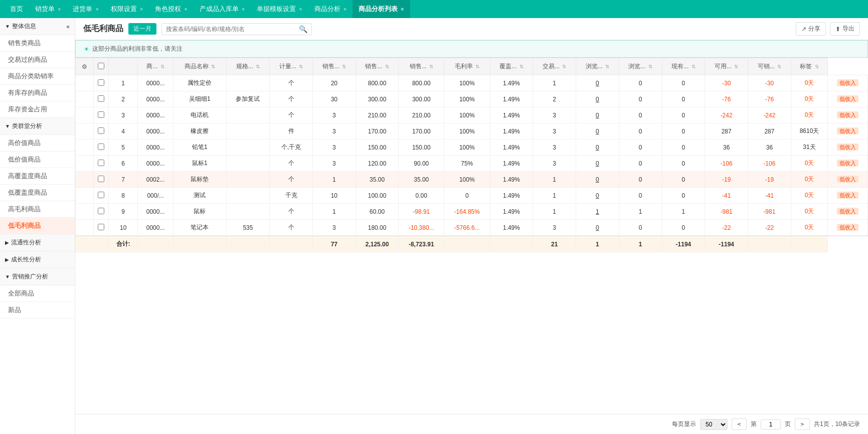 The width and height of the screenshot is (868, 434). Describe the element at coordinates (37, 60) in the screenshot. I see `sidebar-item-traded-products: 交易过的商品` at that location.